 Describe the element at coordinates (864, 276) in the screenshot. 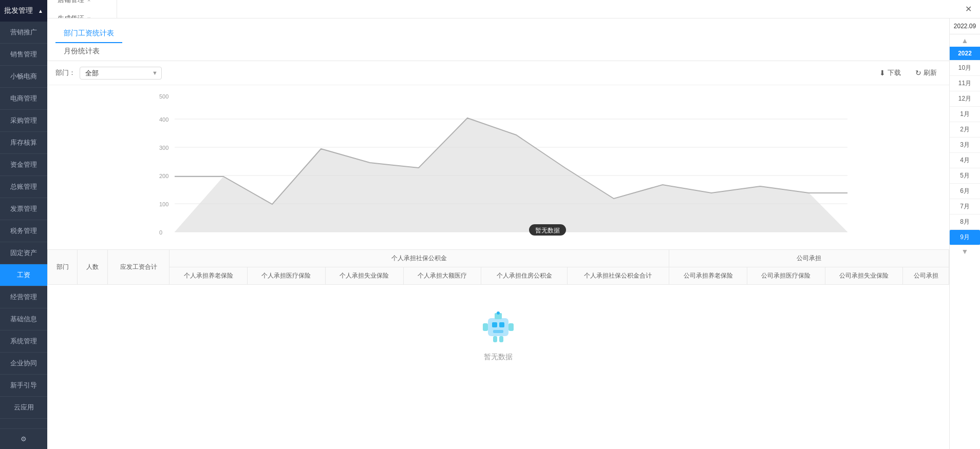

I see `col-c-unemploy: 公司承担失业保险` at that location.